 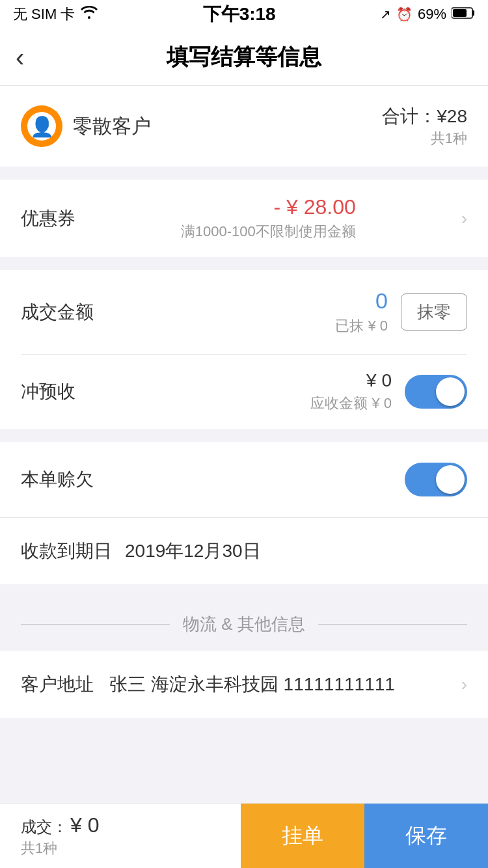 What do you see at coordinates (57, 312) in the screenshot?
I see `deal-amount-label: 成交金额` at bounding box center [57, 312].